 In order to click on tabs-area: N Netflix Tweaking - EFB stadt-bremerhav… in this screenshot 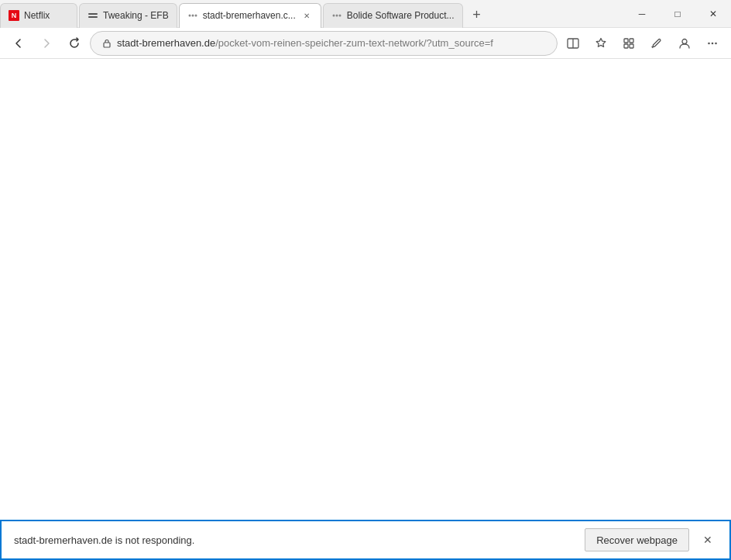, I will do `click(312, 14)`.